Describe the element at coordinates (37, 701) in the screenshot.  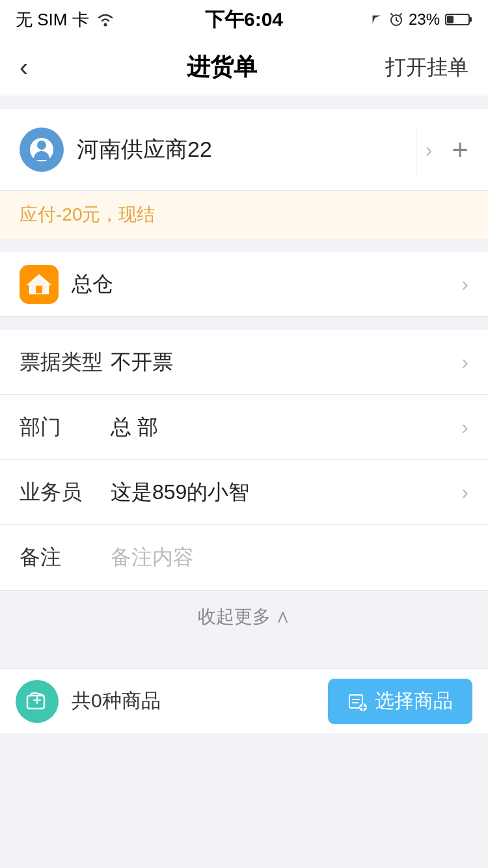
I see `product-icon` at that location.